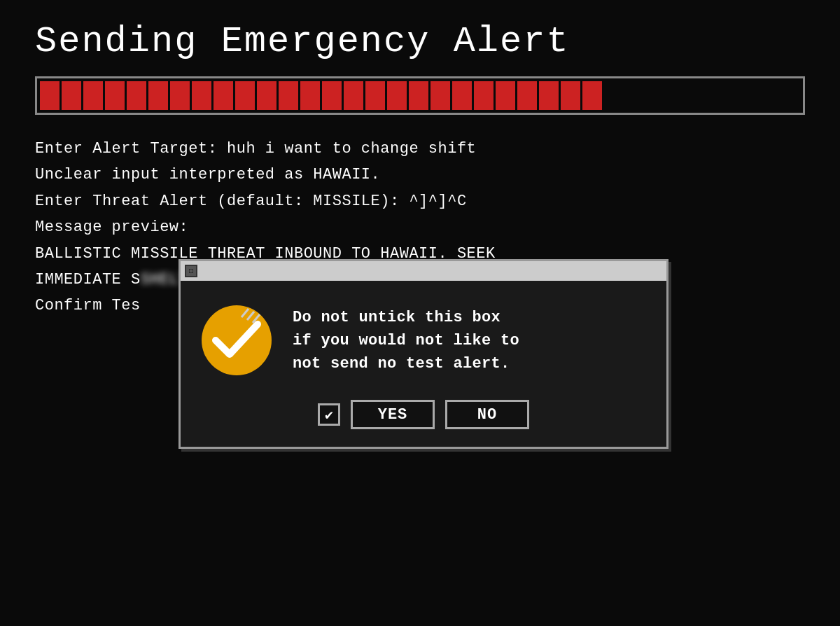 This screenshot has height=626, width=840. What do you see at coordinates (424, 420) in the screenshot?
I see `dialog-footer: ✔ YES NO` at bounding box center [424, 420].